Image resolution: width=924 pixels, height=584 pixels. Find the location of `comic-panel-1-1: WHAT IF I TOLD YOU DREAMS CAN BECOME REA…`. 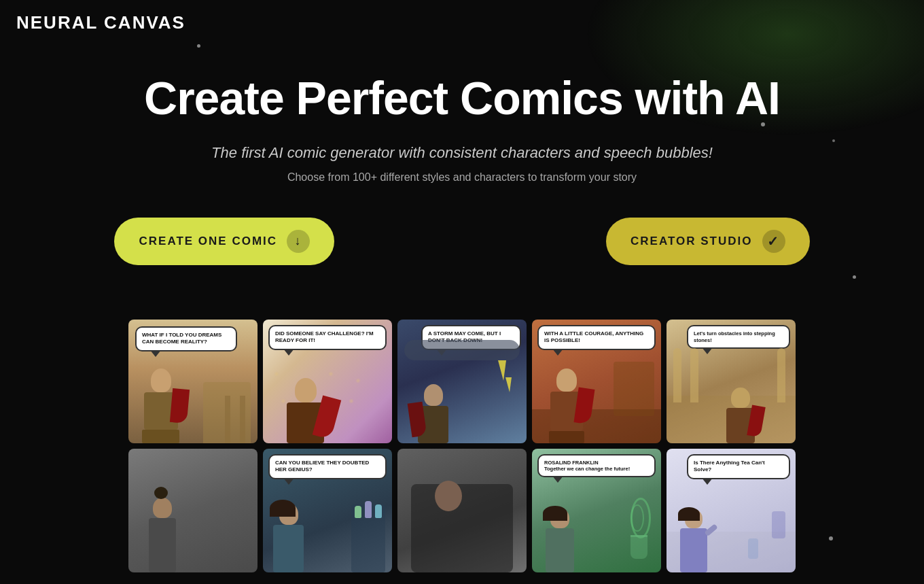

comic-panel-1-1: WHAT IF I TOLD YOU DREAMS CAN BECOME REA… is located at coordinates (193, 381).